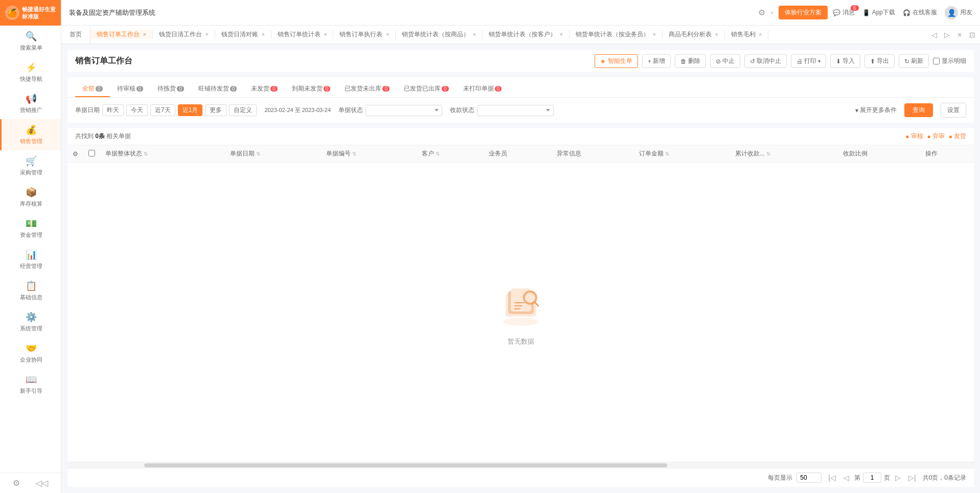  What do you see at coordinates (190, 110) in the screenshot?
I see `date-option-btn-近1月: 近1月` at bounding box center [190, 110].